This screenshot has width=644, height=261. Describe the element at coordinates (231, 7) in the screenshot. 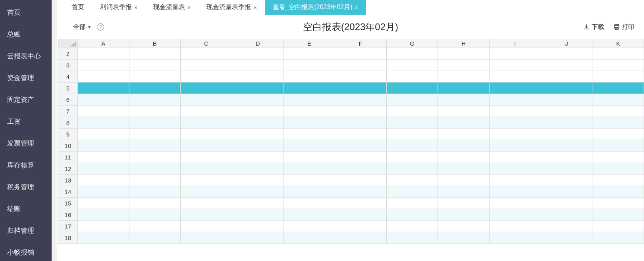

I see `tab-cashflow-quarterly: 现金流量表季报 ×` at that location.